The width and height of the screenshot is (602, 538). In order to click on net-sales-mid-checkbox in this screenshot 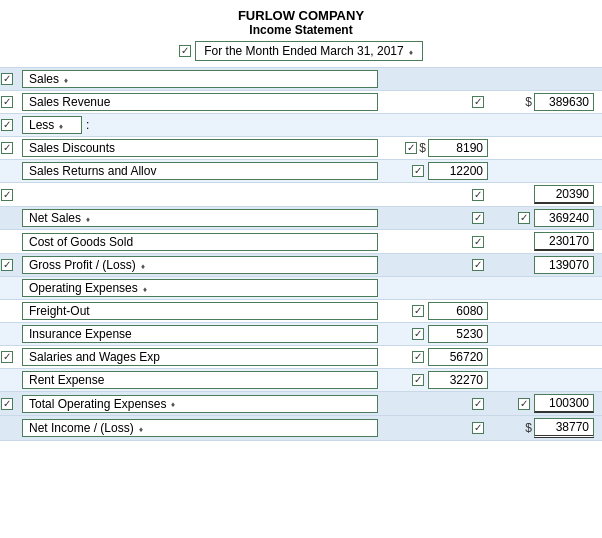, I will do `click(478, 218)`.